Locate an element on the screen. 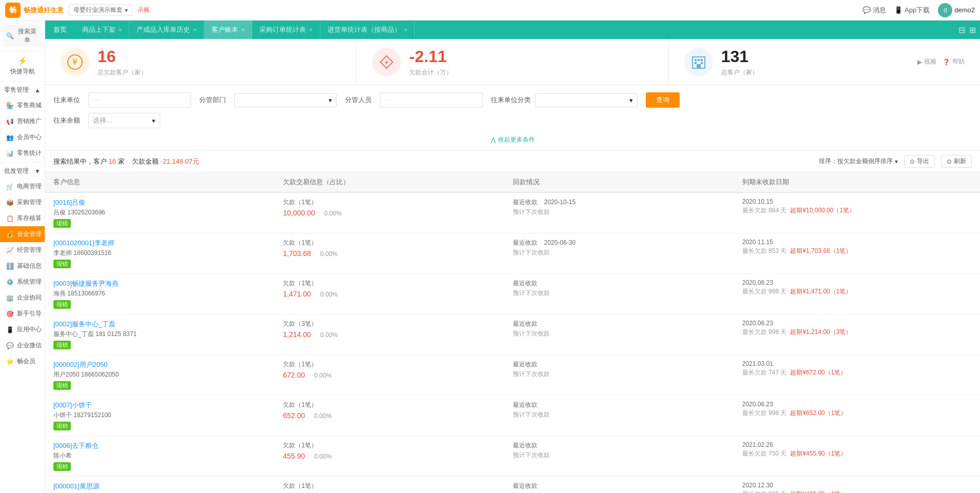  export-button: ⊙ 导出 is located at coordinates (919, 161).